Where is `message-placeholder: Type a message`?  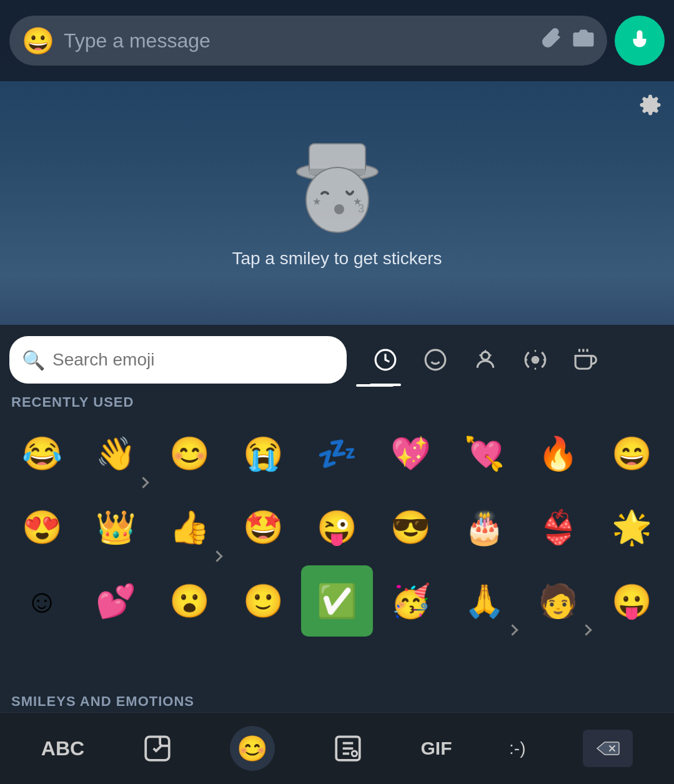
message-placeholder: Type a message is located at coordinates (297, 41).